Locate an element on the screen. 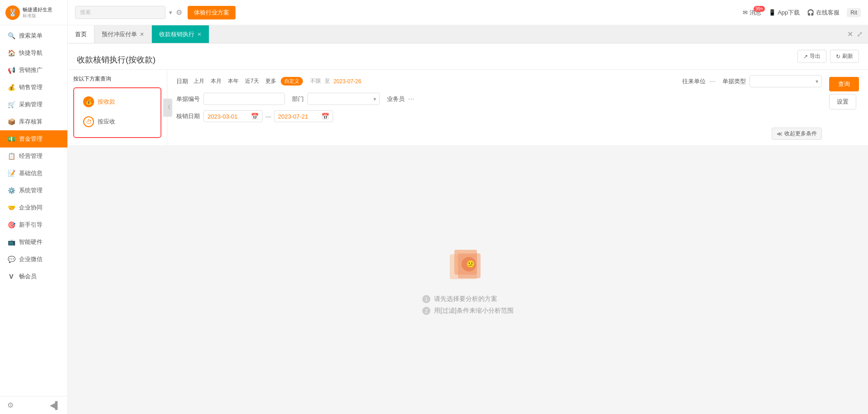  sidebar-item-smart-hw: 📺 智能硬件 is located at coordinates (33, 242).